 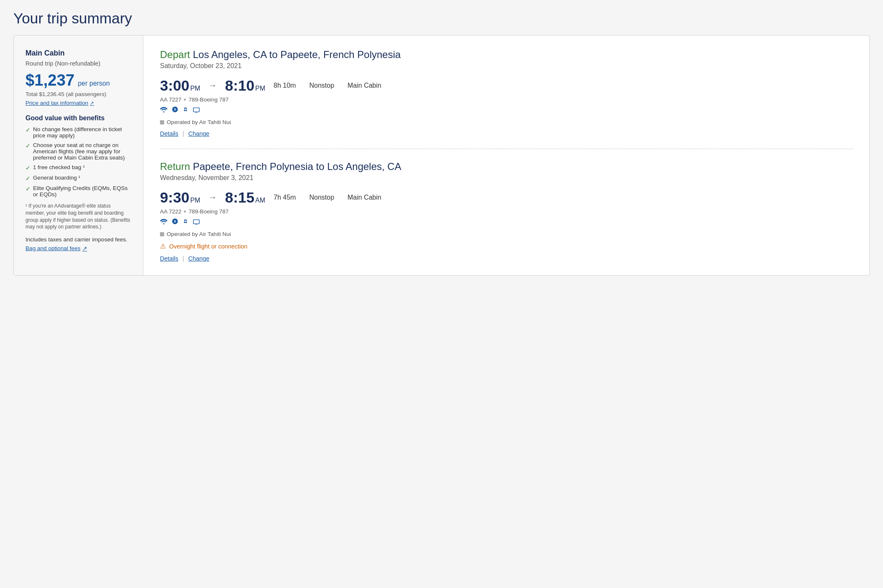 What do you see at coordinates (322, 86) in the screenshot?
I see `depart-nonstop: Nonstop` at bounding box center [322, 86].